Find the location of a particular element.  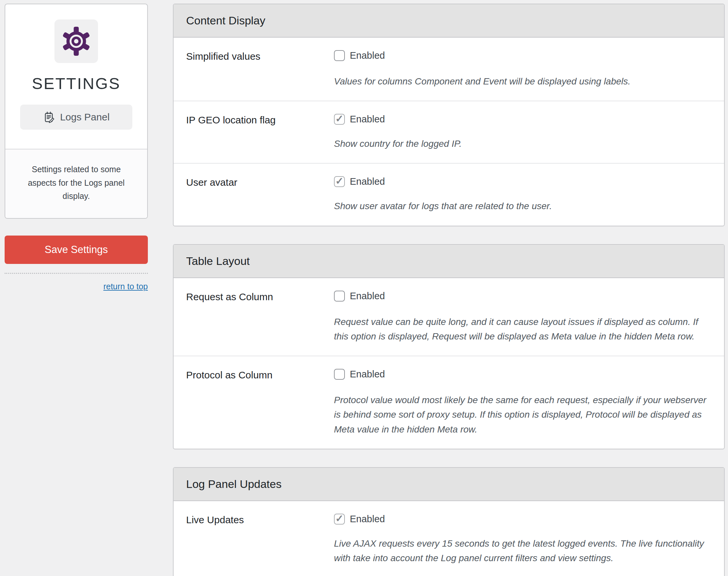

sidebar-title: SETTINGS is located at coordinates (76, 84).